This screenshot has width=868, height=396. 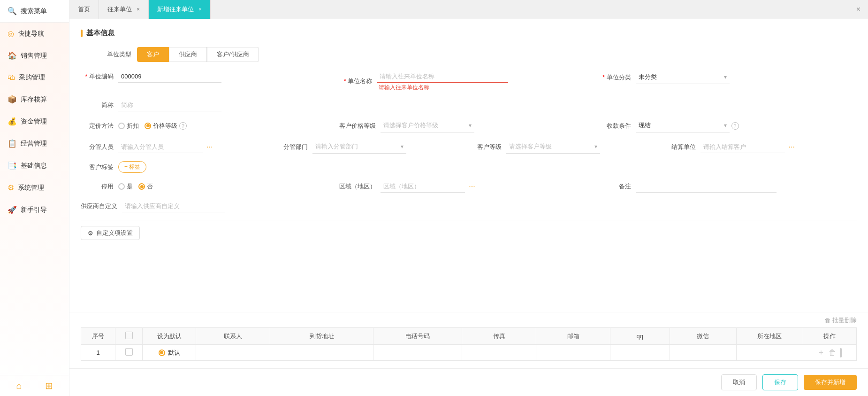 What do you see at coordinates (35, 188) in the screenshot?
I see `sidebar-item-system: ⚙ 系统管理` at bounding box center [35, 188].